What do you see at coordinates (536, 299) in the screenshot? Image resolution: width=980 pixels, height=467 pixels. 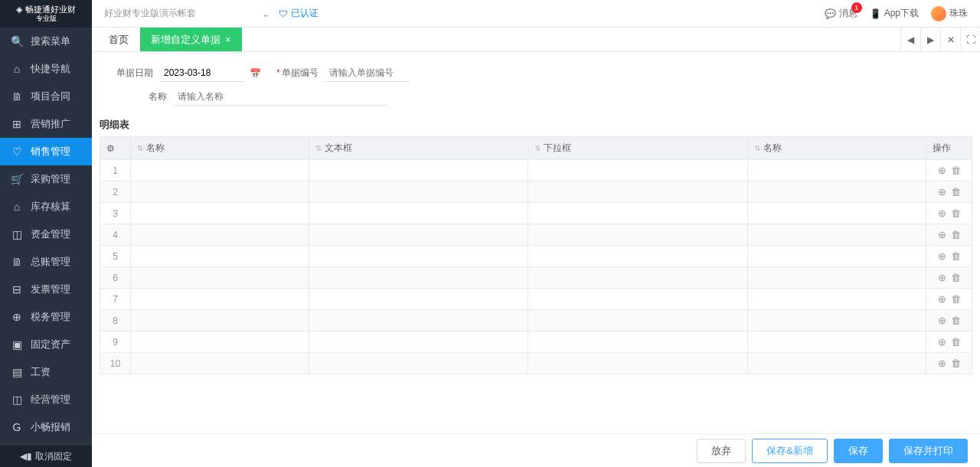 I see `table-row: 7⊕🗑` at bounding box center [536, 299].